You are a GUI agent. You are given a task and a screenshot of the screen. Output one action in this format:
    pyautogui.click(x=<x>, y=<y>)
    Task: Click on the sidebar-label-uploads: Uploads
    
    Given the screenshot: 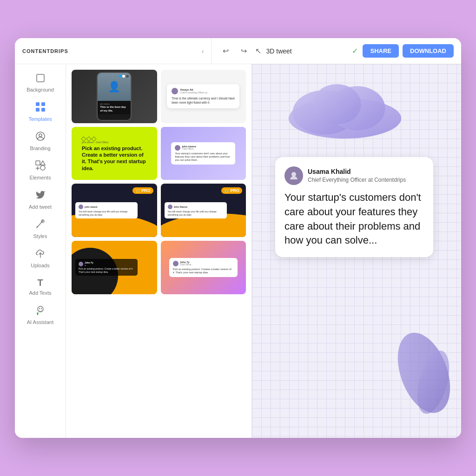 What is the action you would take?
    pyautogui.click(x=40, y=265)
    